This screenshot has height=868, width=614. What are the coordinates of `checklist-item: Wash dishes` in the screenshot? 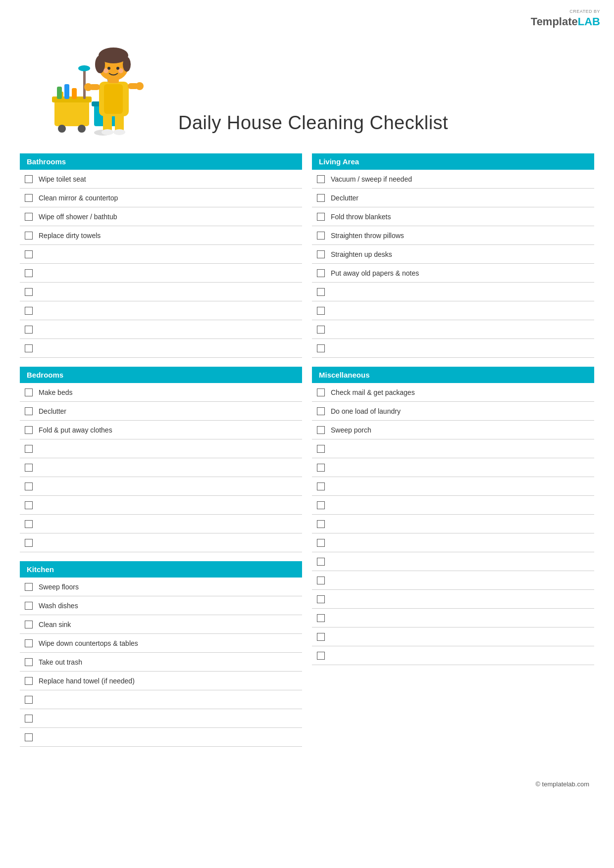 It's located at (161, 606).